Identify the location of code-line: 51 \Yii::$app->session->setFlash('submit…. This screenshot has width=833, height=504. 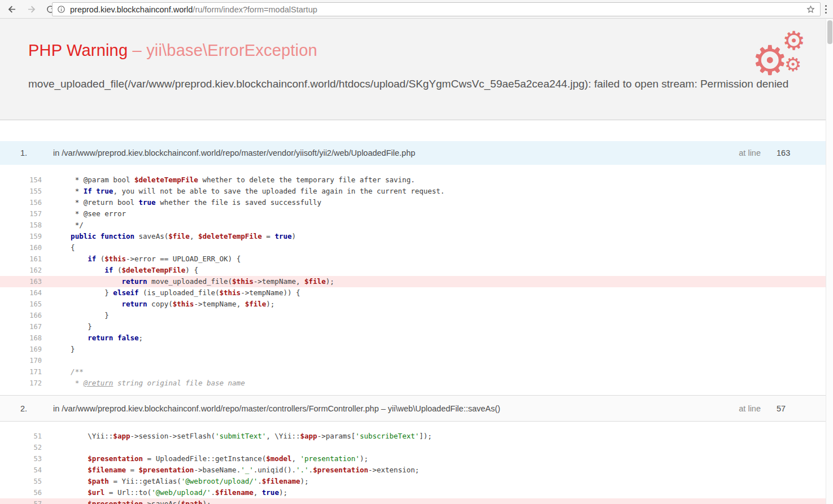
(417, 436).